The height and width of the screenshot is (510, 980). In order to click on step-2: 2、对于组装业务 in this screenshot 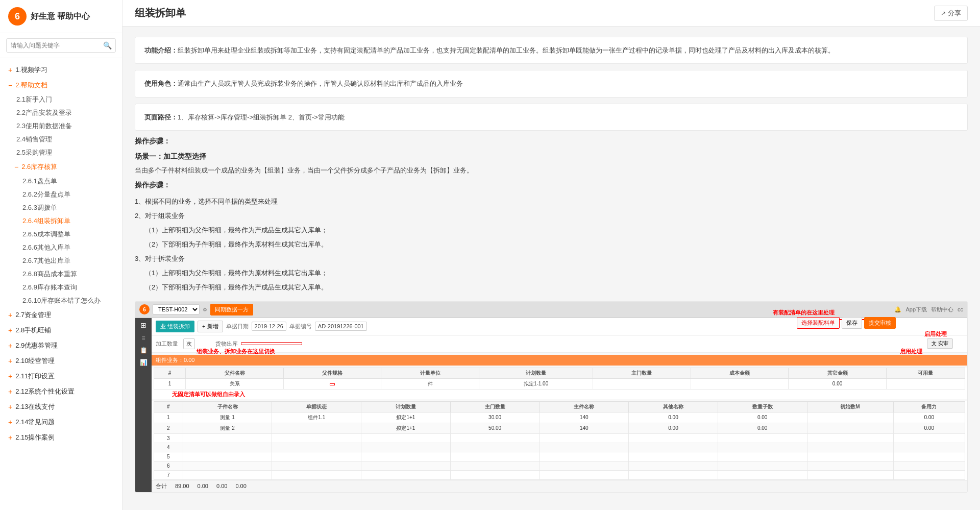, I will do `click(551, 216)`.